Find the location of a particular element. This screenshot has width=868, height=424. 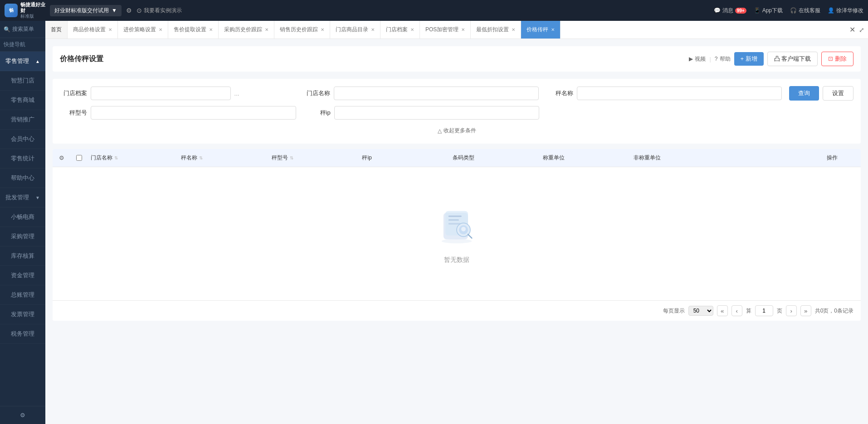

per-page-select: 50 10 20 100 is located at coordinates (701, 311).